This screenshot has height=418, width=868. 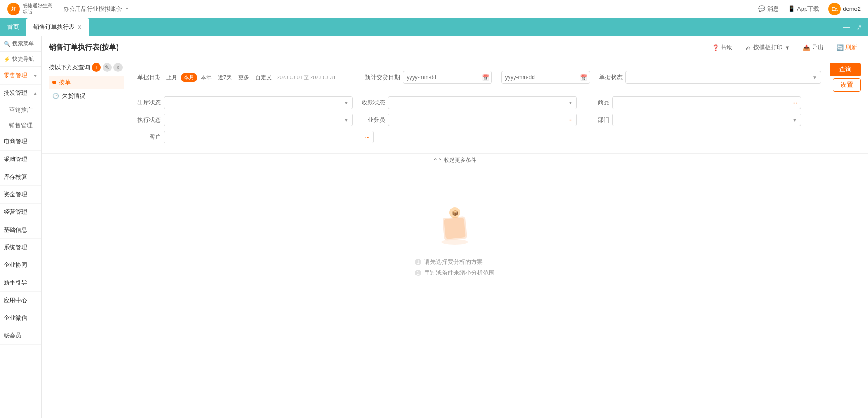 I want to click on sidebar-item-members: 畅会员, so click(x=21, y=336).